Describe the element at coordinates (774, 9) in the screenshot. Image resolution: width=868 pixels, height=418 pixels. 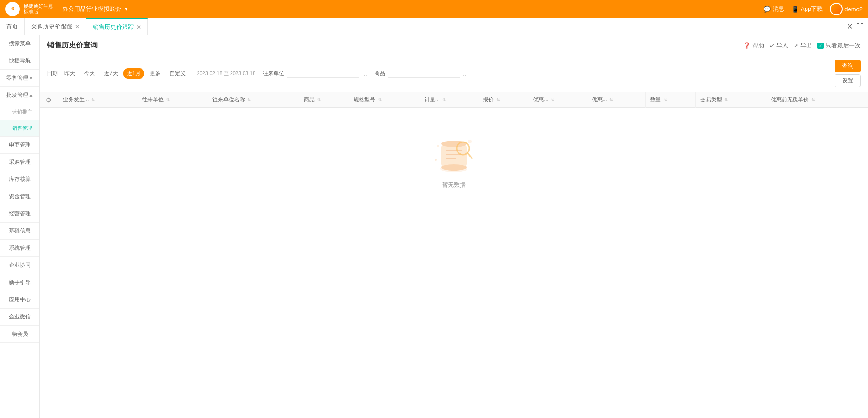
I see `message-button: 💬 消息` at that location.